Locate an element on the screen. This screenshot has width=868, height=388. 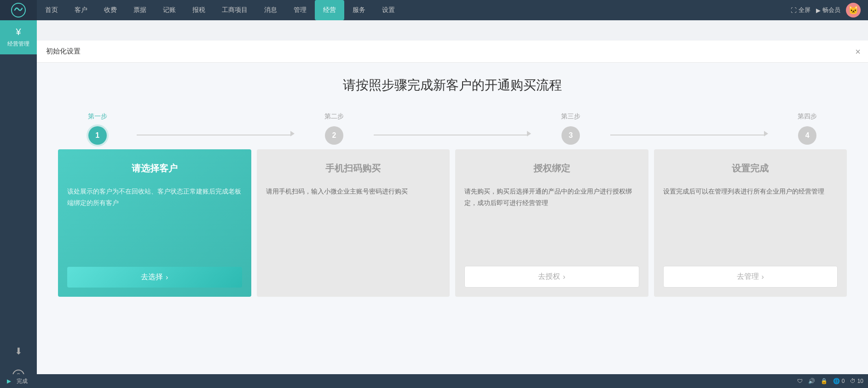
nav-fuwu: 服务 is located at coordinates (359, 10).